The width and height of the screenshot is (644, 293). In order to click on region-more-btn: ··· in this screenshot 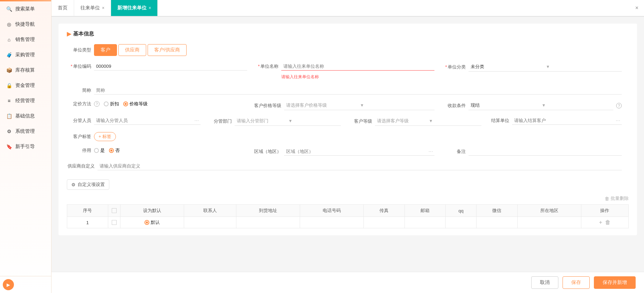, I will do `click(431, 152)`.